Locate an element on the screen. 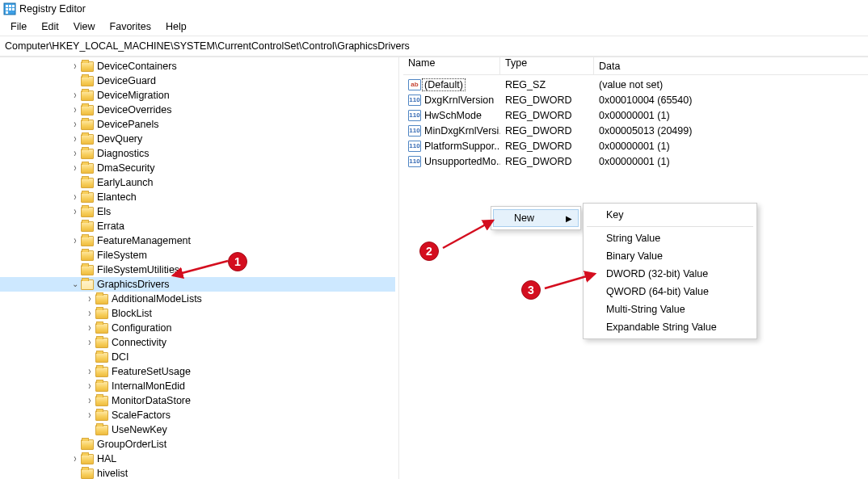  context-item-expandable-string-value: Expandable String Value is located at coordinates (670, 327).